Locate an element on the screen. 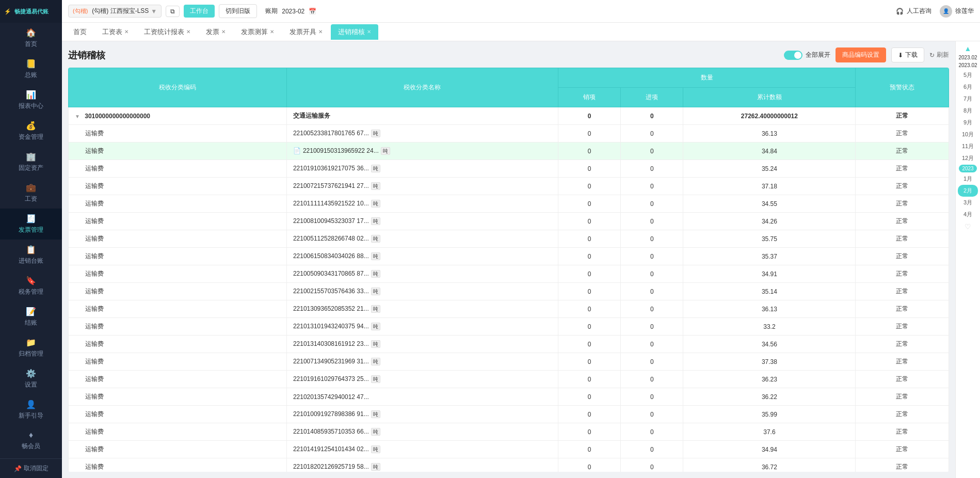  table-row: 运输费 221013093652085352 21...吨 0 0 36.13 … is located at coordinates (509, 309).